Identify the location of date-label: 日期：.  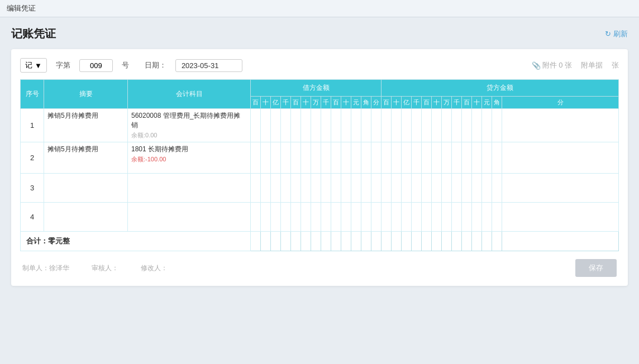
(155, 65).